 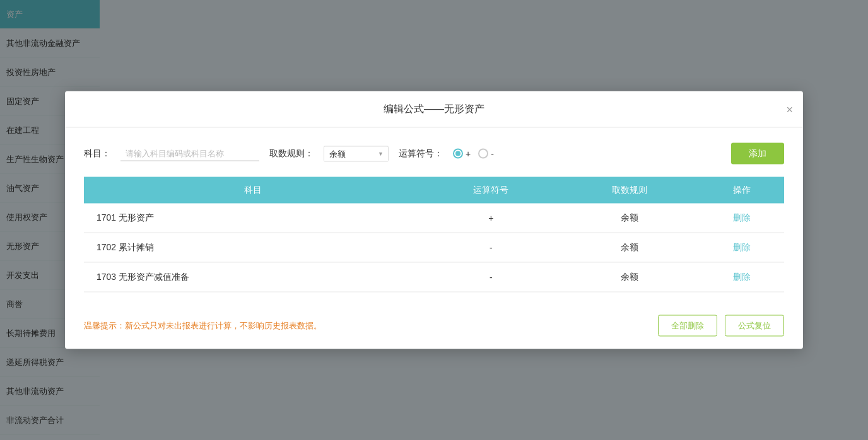 I want to click on modal-header: 编辑公式——无形资产 ×, so click(x=434, y=110).